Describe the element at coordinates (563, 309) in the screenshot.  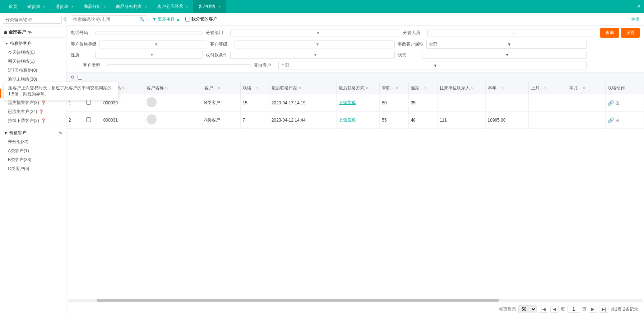
I see `page-word: 页` at that location.